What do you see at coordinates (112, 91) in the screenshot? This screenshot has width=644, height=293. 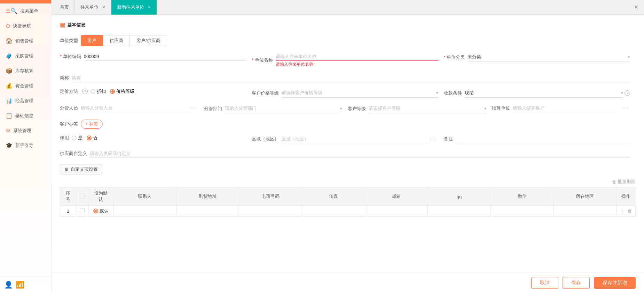 I see `pricing-radio-level-circle` at bounding box center [112, 91].